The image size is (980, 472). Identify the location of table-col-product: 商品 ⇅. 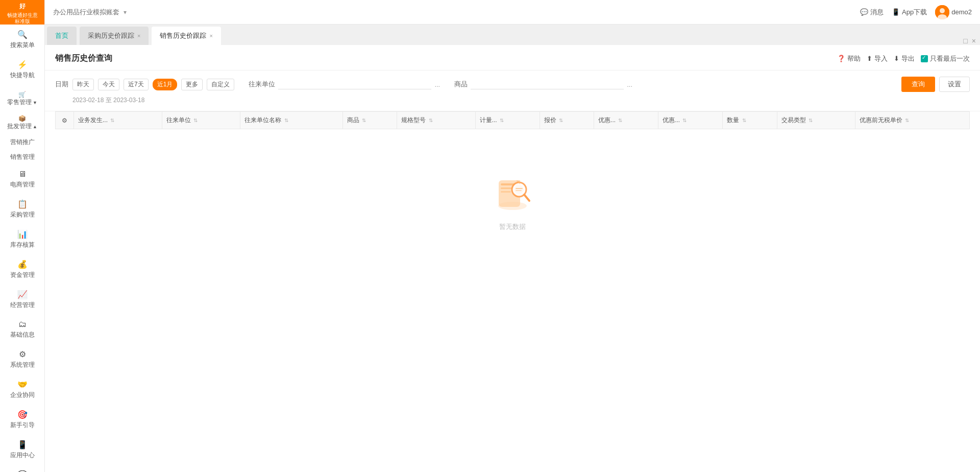
(370, 121).